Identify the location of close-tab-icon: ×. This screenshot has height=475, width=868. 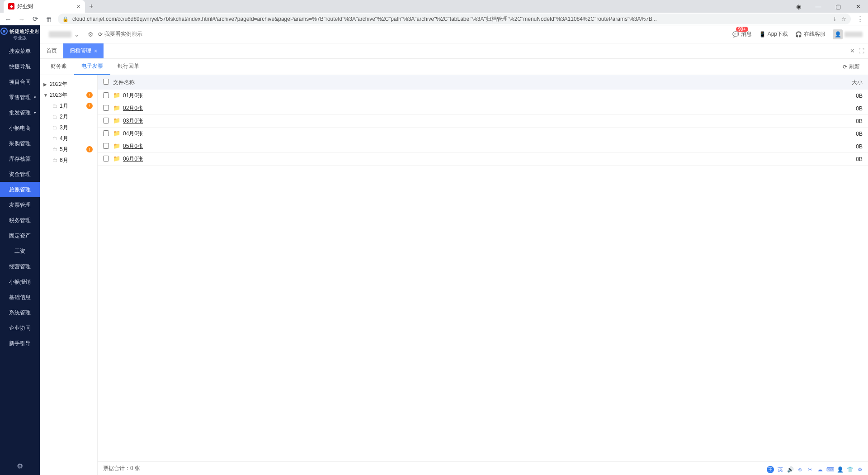
(79, 6).